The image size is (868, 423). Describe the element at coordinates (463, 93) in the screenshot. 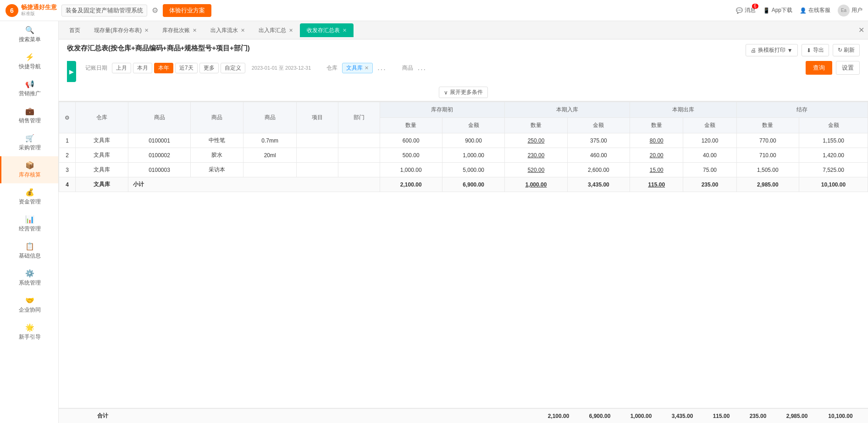

I see `expand-conditions-button: ∨ 展开更多条件` at that location.